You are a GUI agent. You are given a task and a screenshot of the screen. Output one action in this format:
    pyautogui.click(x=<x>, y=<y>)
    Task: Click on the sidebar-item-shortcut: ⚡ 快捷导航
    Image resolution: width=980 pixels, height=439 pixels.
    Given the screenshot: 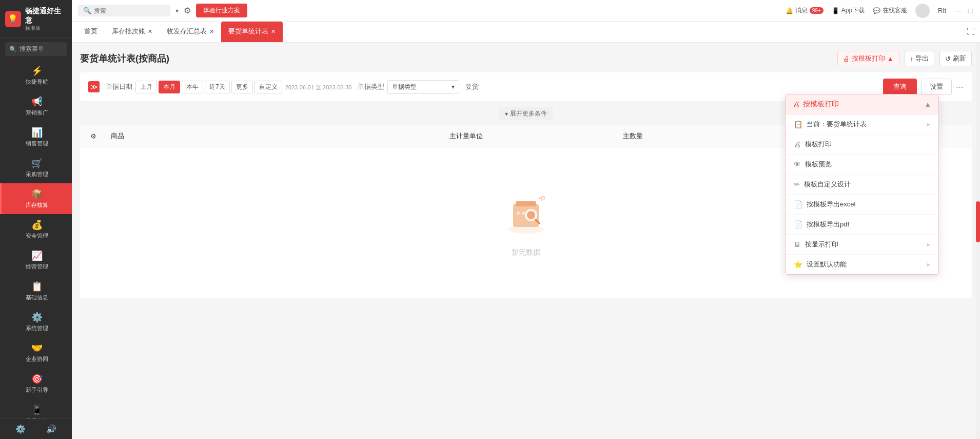 What is the action you would take?
    pyautogui.click(x=36, y=75)
    